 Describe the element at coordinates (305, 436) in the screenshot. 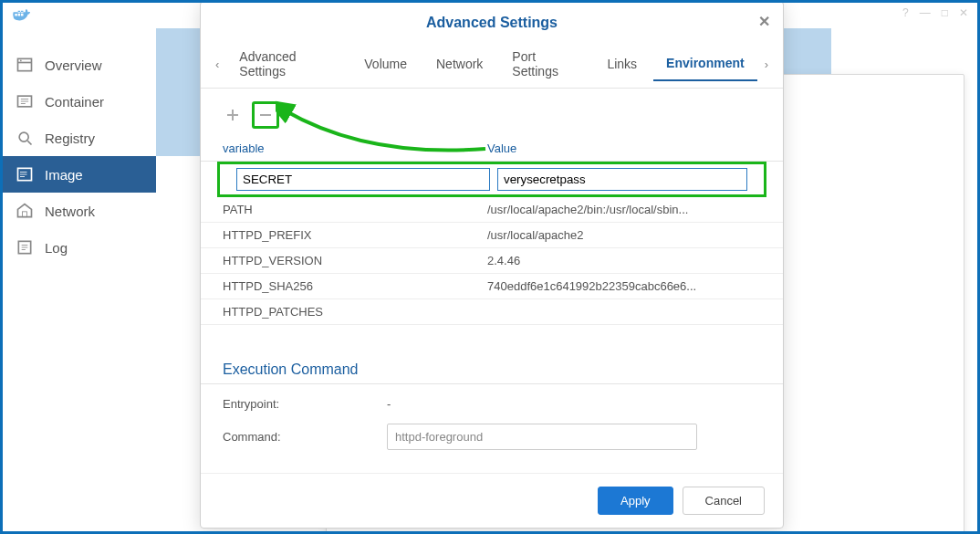

I see `command-label: Command:` at that location.